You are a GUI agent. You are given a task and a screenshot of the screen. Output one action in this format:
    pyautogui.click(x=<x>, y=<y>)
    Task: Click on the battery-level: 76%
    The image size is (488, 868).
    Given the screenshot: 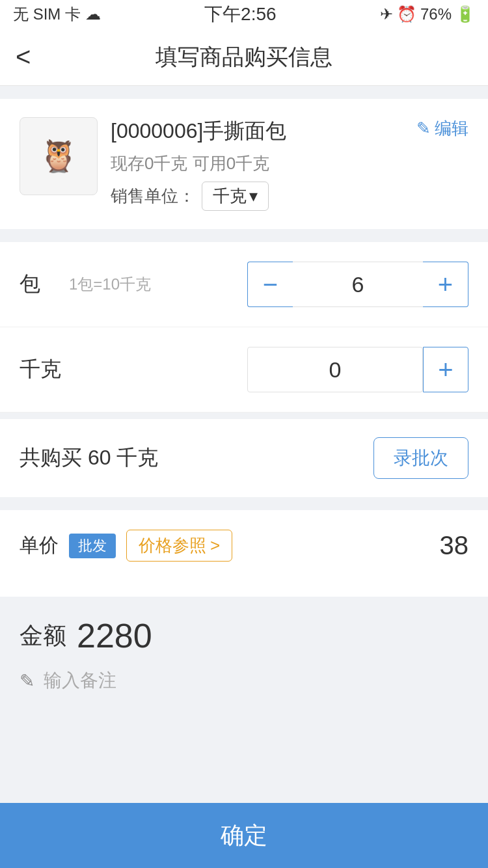 What is the action you would take?
    pyautogui.click(x=436, y=14)
    